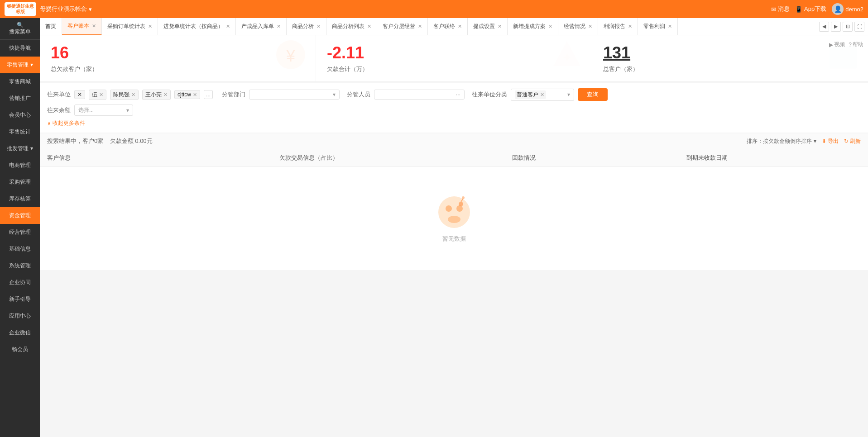 The image size is (868, 437). I want to click on col-header-overdue-info: 欠款交易信息（占比）, so click(396, 158).